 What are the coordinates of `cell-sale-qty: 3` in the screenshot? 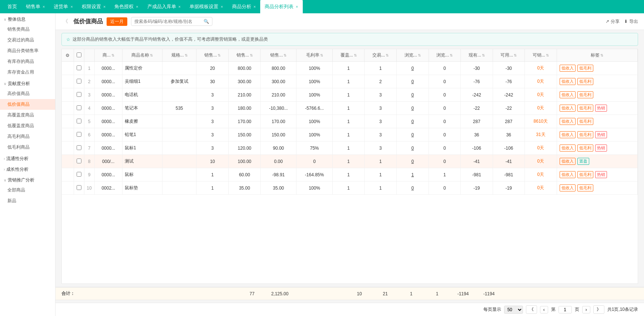 It's located at (212, 135).